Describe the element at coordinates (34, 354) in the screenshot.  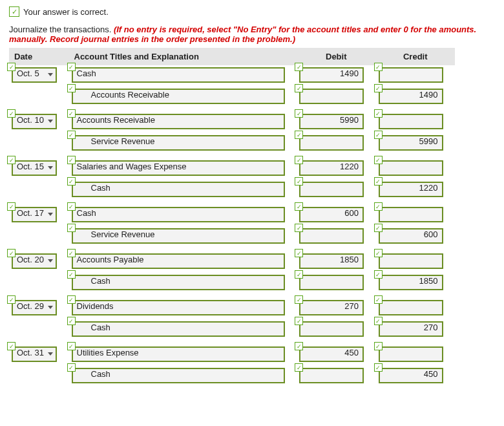
I see `date-select-wrap: ✓ Oct. 31` at that location.